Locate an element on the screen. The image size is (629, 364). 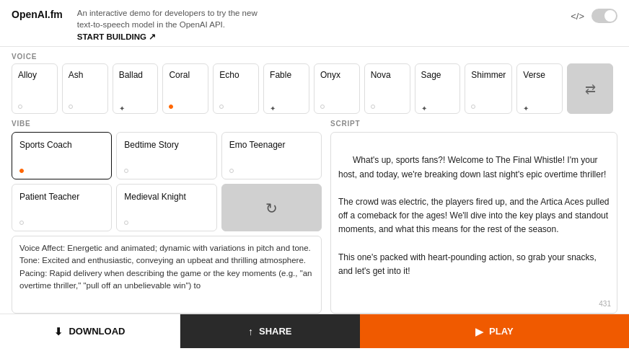
voice-card-shuffle: ⇄ is located at coordinates (590, 89).